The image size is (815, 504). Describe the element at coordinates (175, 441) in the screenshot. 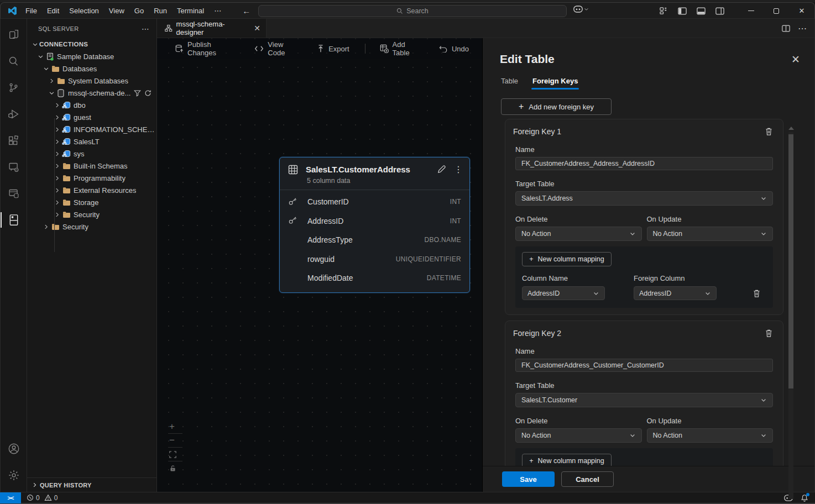

I see `zoom-out-button: −` at that location.